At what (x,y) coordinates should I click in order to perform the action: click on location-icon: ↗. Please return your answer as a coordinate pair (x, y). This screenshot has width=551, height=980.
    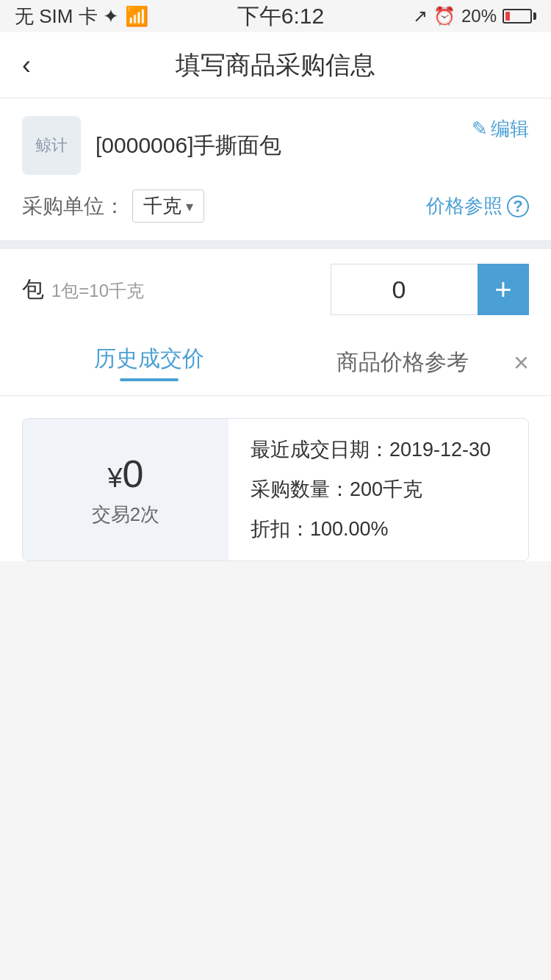
    Looking at the image, I should click on (420, 16).